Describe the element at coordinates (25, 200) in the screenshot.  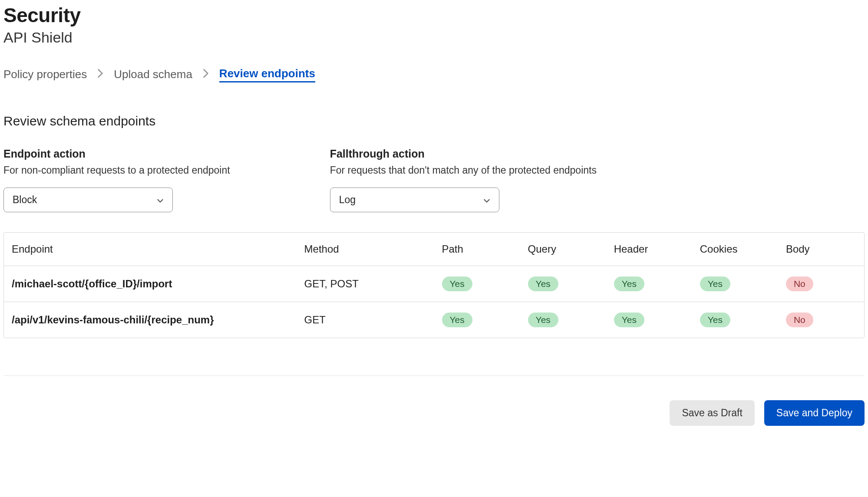
I see `endpoint-action-selected-value: Block` at that location.